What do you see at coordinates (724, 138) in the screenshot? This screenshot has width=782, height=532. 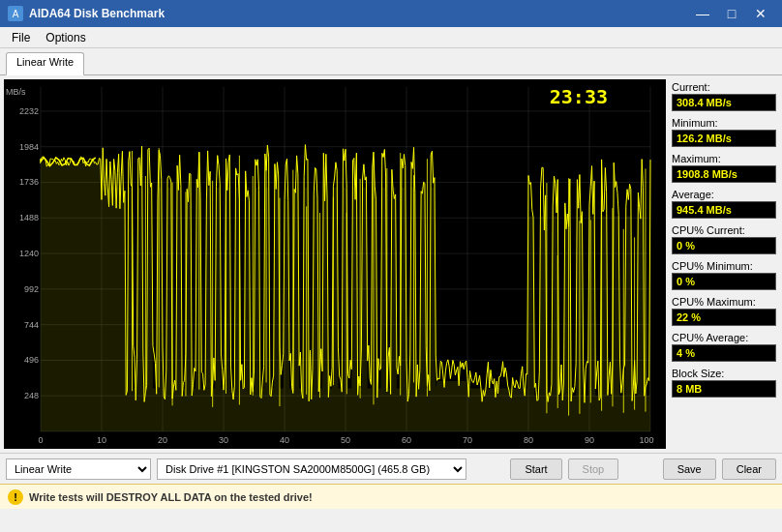 I see `minimum-value: 126.2 MB/s` at bounding box center [724, 138].